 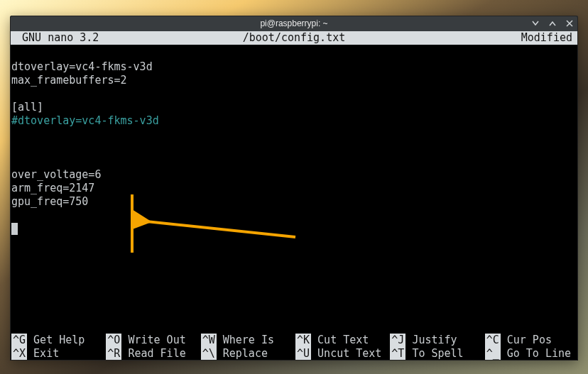 What do you see at coordinates (114, 353) in the screenshot?
I see `shortcut-key: ^R` at bounding box center [114, 353].